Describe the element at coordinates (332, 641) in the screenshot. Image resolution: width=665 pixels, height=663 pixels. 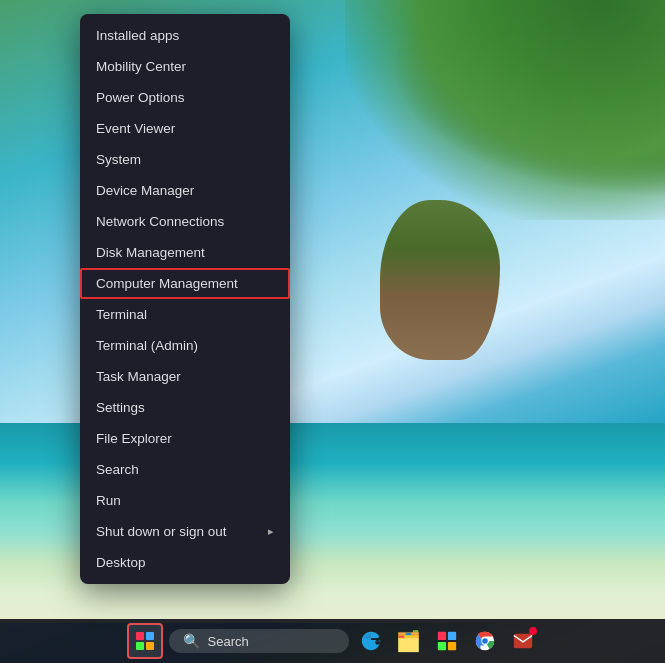
I see `taskbar: 🔍 Search 🗂️` at that location.